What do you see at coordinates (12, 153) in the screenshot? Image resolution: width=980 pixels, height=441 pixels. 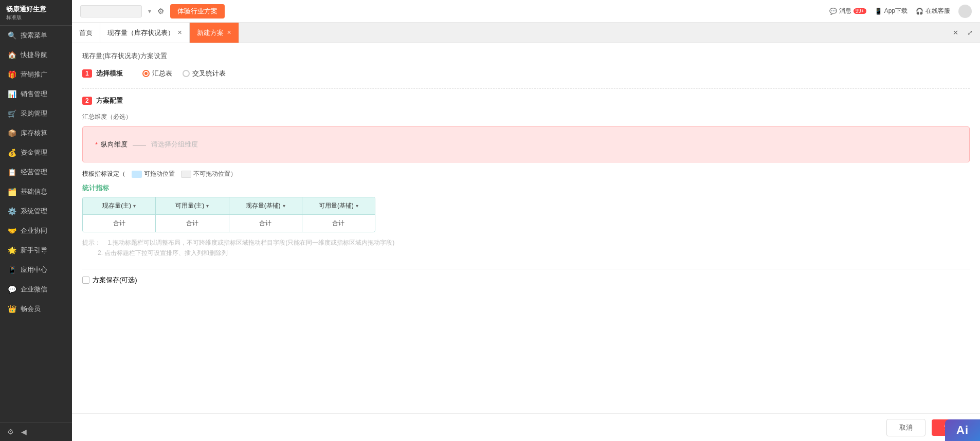 I see `money-icon: 💰` at bounding box center [12, 153].